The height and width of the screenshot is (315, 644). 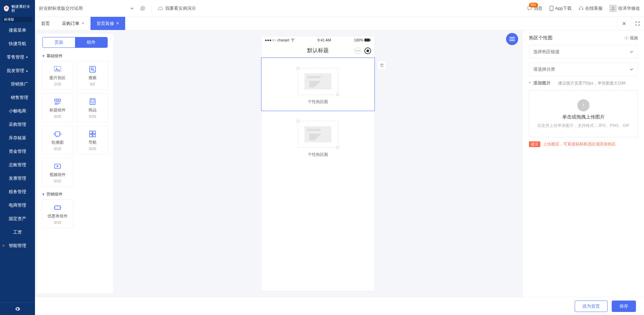 What do you see at coordinates (17, 219) in the screenshot?
I see `sidebar-item-14: 固定资产` at bounding box center [17, 219].